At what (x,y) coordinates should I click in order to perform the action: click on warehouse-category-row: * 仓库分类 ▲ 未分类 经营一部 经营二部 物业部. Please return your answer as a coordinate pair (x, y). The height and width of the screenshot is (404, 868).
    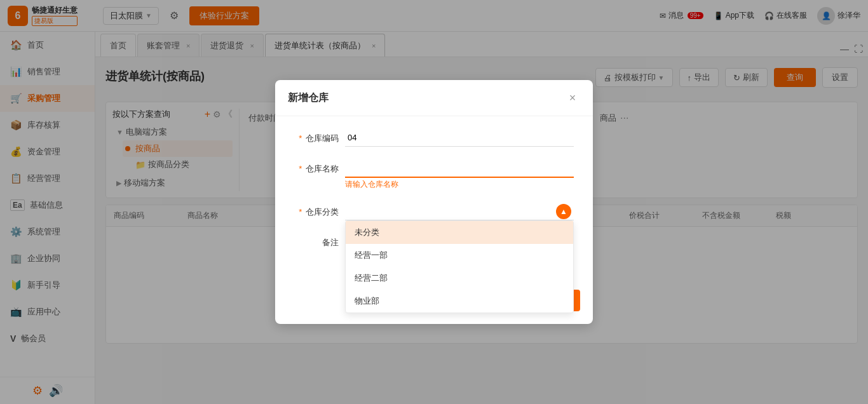
    Looking at the image, I should click on (434, 212).